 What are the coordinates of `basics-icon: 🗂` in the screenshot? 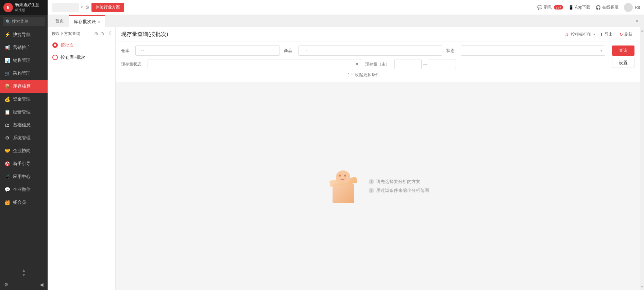 It's located at (7, 125).